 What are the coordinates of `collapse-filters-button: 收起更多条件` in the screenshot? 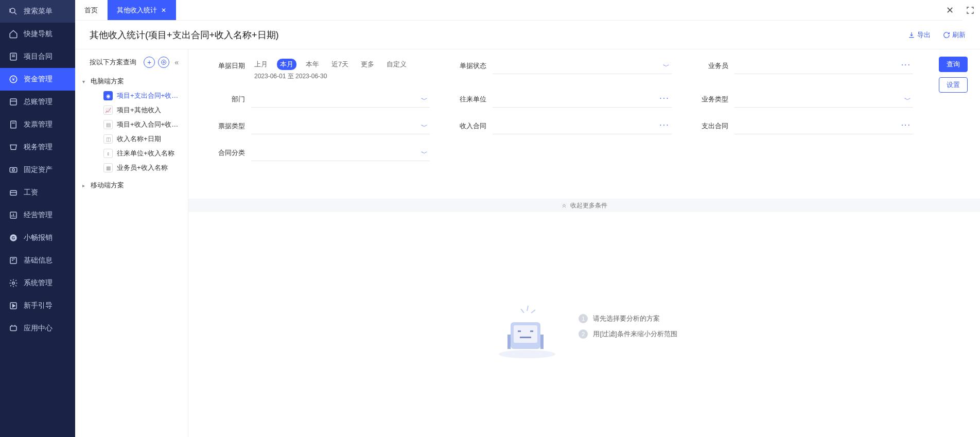 It's located at (584, 205).